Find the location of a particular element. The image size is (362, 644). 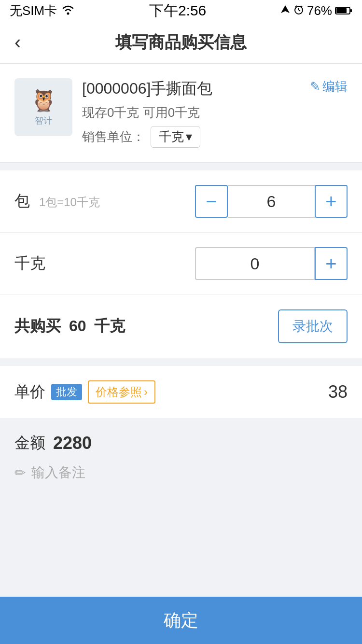

location-icon is located at coordinates (285, 11).